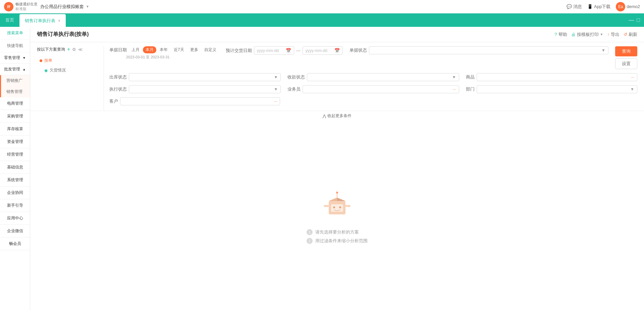 The height and width of the screenshot is (310, 644). What do you see at coordinates (15, 142) in the screenshot?
I see `sidebar-finance: 资金管理` at bounding box center [15, 142].